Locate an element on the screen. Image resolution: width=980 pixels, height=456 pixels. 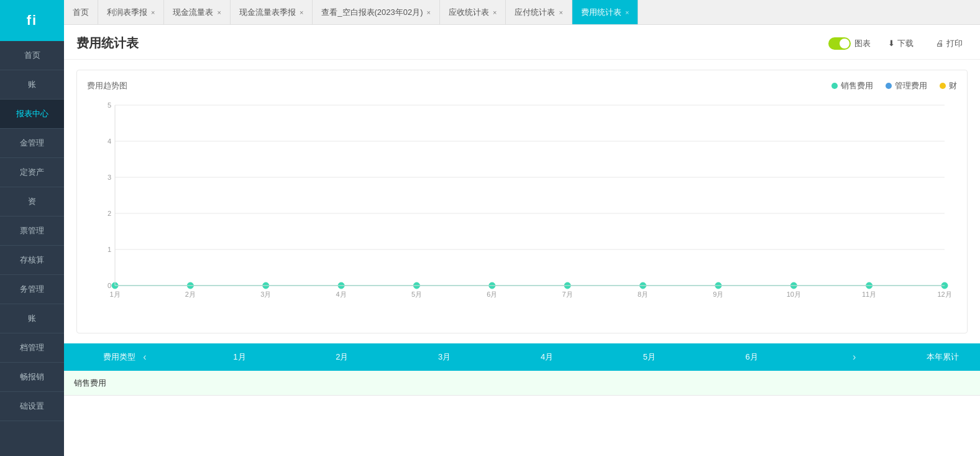
legend-item-sales: 销售费用 is located at coordinates (853, 86).